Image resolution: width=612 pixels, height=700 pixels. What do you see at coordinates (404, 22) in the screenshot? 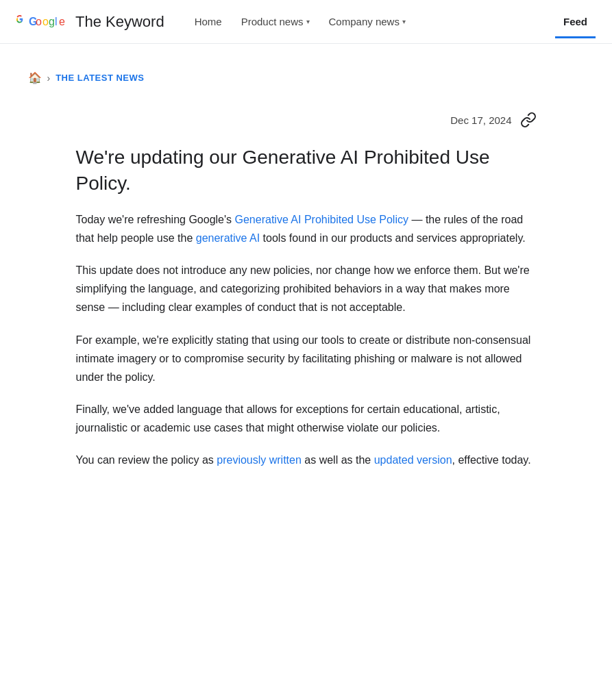
I see `company-news-chevron-icon: ▾` at bounding box center [404, 22].